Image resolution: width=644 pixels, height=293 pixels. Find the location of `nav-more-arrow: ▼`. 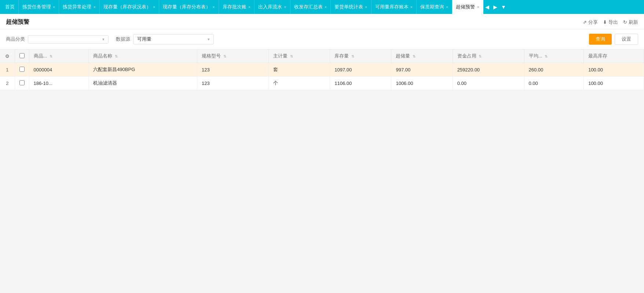

nav-more-arrow: ▼ is located at coordinates (504, 7).